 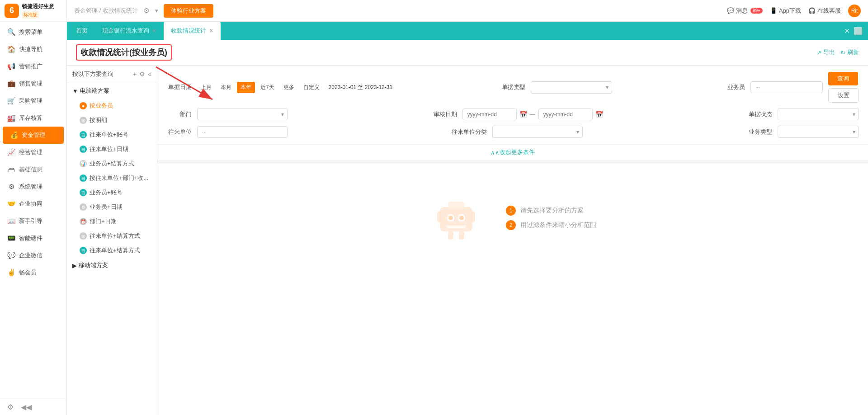 What do you see at coordinates (112, 265) in the screenshot?
I see `mobile-section-header: ▶ 移动端方案` at bounding box center [112, 265].